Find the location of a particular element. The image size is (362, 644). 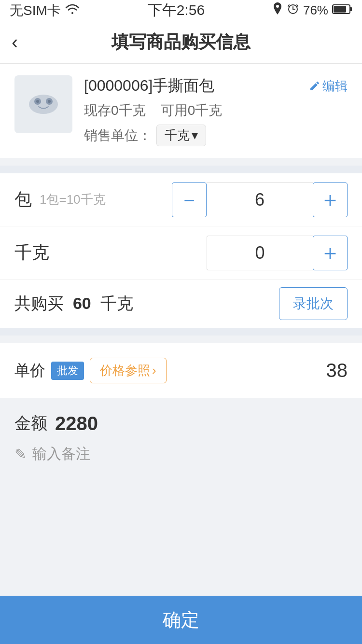

total-row: 共购买 60 千克 录批次 is located at coordinates (181, 304).